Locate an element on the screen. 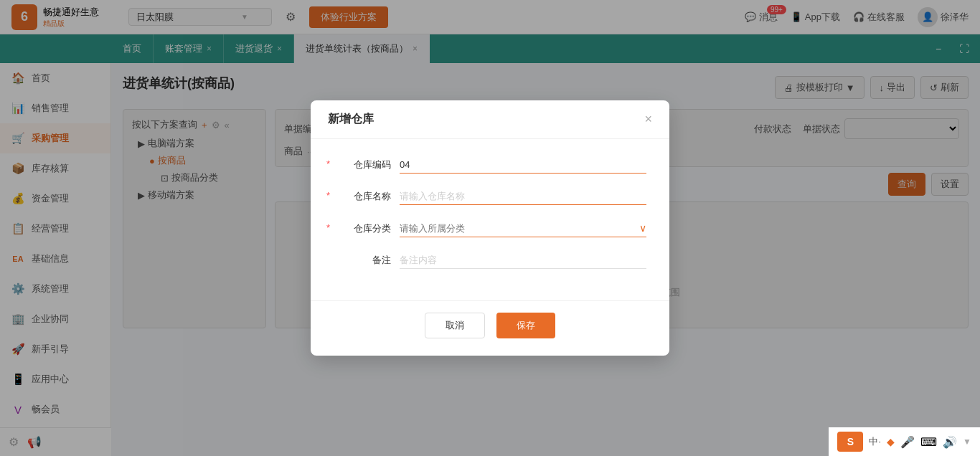 This screenshot has height=456, width=980. save-button: 保存 is located at coordinates (526, 326).